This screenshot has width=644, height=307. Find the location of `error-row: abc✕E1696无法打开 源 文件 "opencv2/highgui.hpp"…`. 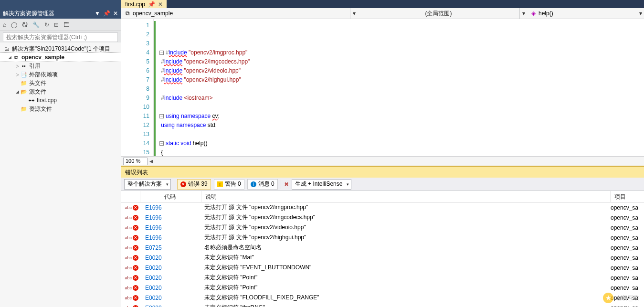

error-row: abc✕E1696无法打开 源 文件 "opencv2/highgui.hpp"… is located at coordinates (383, 238).